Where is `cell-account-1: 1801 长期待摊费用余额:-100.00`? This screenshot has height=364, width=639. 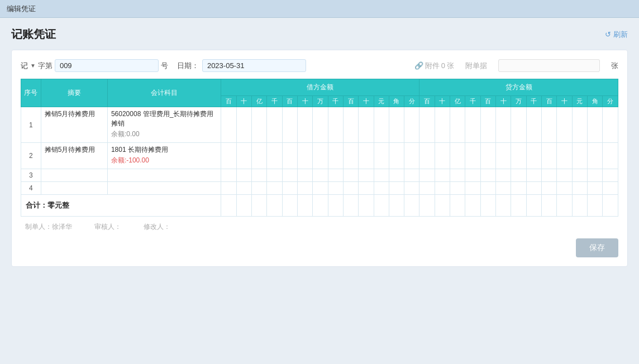 cell-account-1: 1801 长期待摊费用余额:-100.00 is located at coordinates (164, 156).